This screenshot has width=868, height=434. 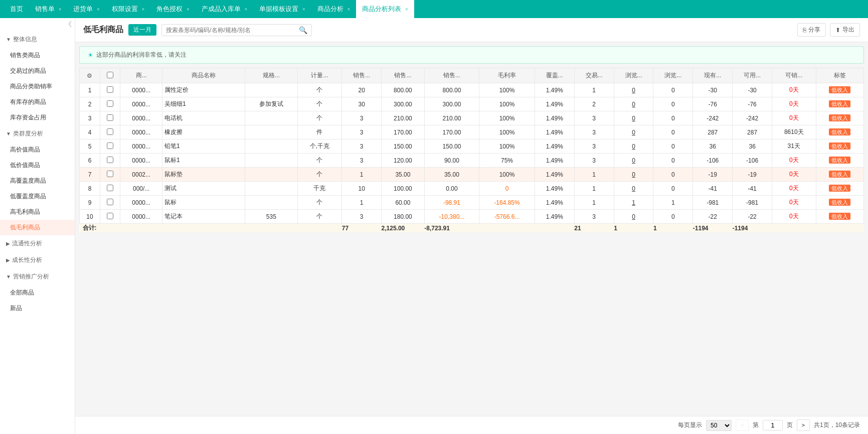 I want to click on col-coverage: 覆盖..., so click(x=555, y=76).